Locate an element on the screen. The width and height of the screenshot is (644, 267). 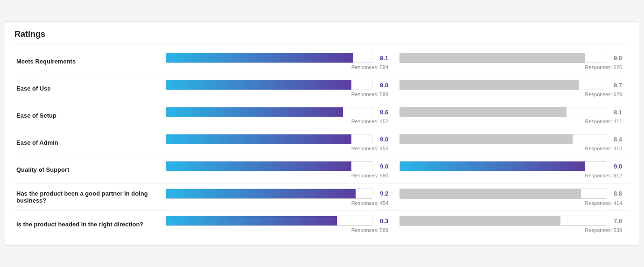
row-label: Has the product been a good partner in d… is located at coordinates (88, 197).